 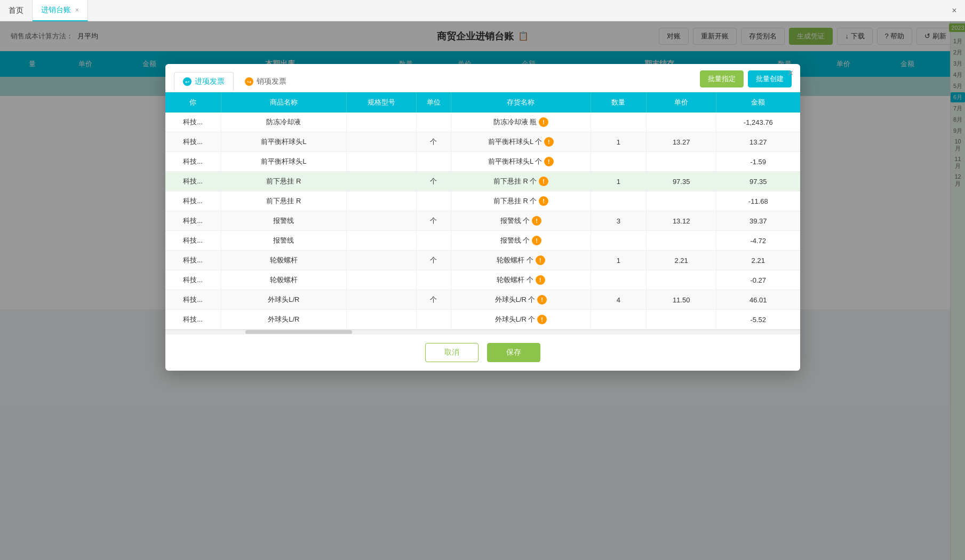 What do you see at coordinates (791, 73) in the screenshot?
I see `modal-close-button: ×` at bounding box center [791, 73].